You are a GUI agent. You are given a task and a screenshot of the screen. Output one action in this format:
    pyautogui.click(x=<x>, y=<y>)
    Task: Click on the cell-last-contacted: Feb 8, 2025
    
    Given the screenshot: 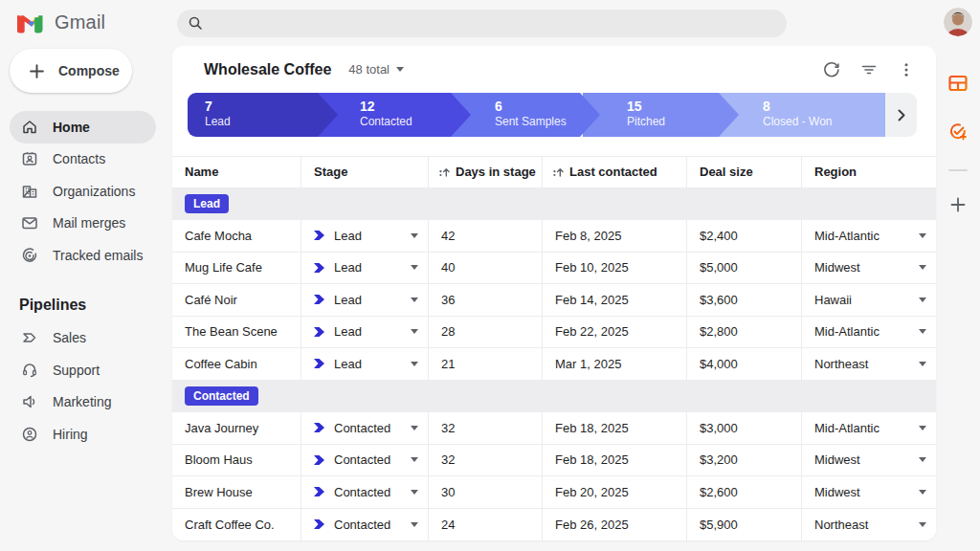 What is the action you would take?
    pyautogui.click(x=614, y=235)
    